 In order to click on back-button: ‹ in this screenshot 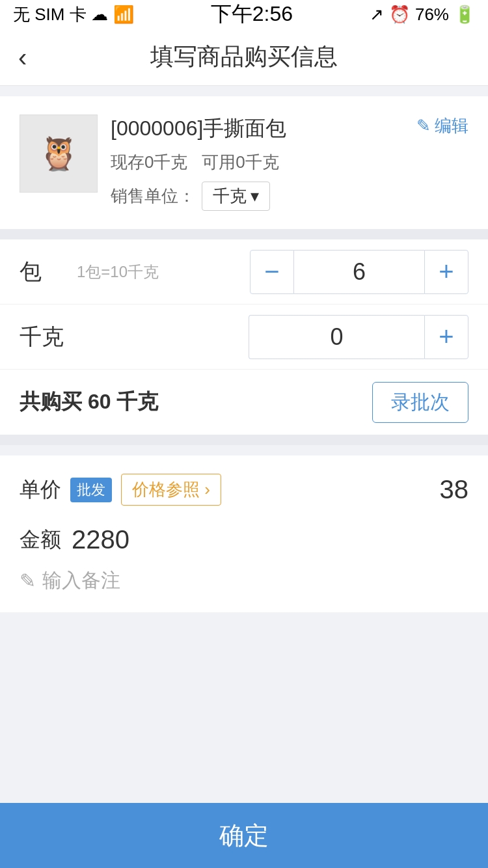, I will do `click(22, 57)`.